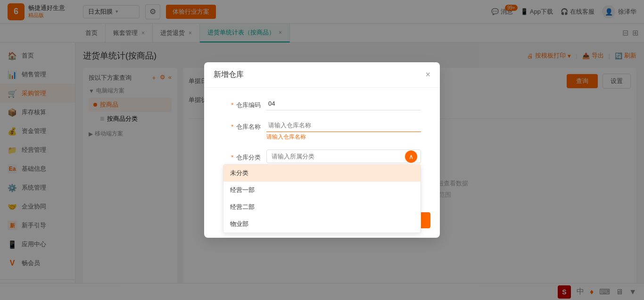 This screenshot has width=644, height=300. I want to click on name-required-mark: *, so click(232, 126).